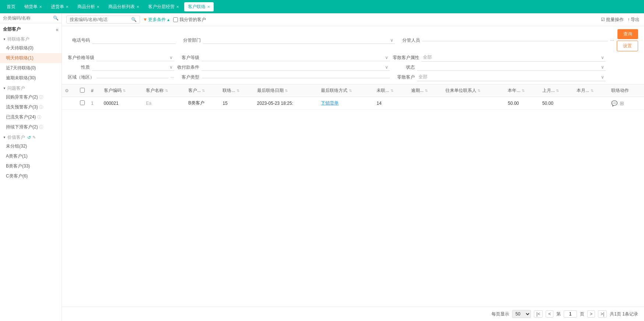  What do you see at coordinates (98, 7) in the screenshot?
I see `nav-close-product-analysis: ✕` at bounding box center [98, 7].